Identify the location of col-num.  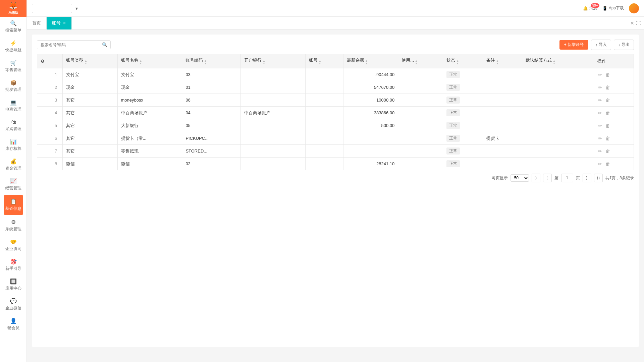
(56, 61).